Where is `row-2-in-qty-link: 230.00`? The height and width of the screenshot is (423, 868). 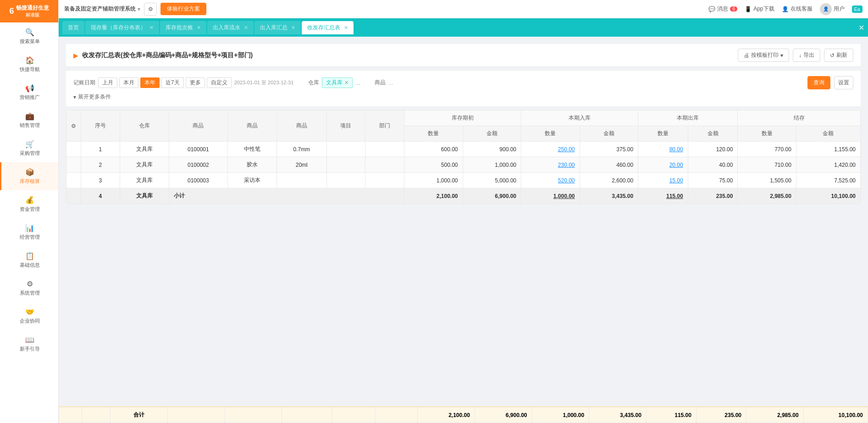
row-2-in-qty-link: 230.00 is located at coordinates (567, 165).